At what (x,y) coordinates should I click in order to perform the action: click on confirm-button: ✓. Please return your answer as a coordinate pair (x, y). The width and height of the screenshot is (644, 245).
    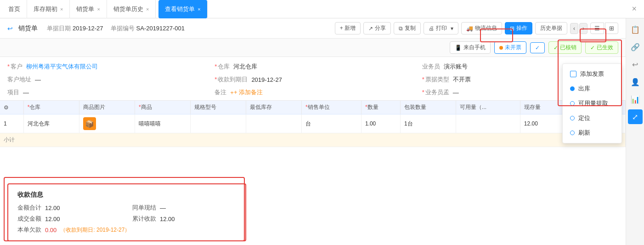
    Looking at the image, I should click on (537, 48).